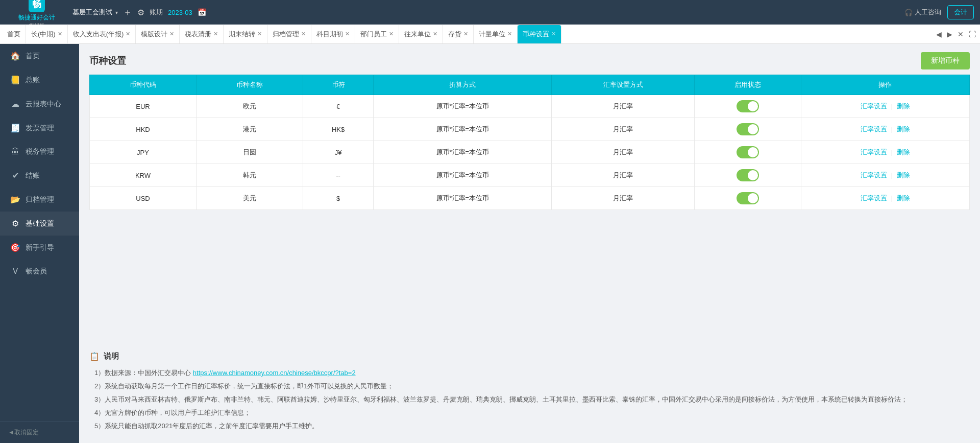 This screenshot has width=980, height=443. I want to click on tab-inventory: 存货 ✕, so click(458, 34).